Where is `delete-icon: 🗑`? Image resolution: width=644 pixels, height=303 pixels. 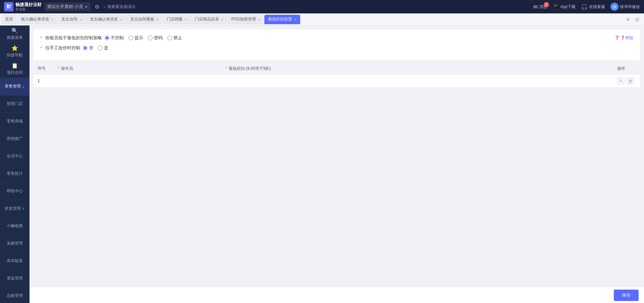 delete-icon: 🗑 is located at coordinates (631, 81).